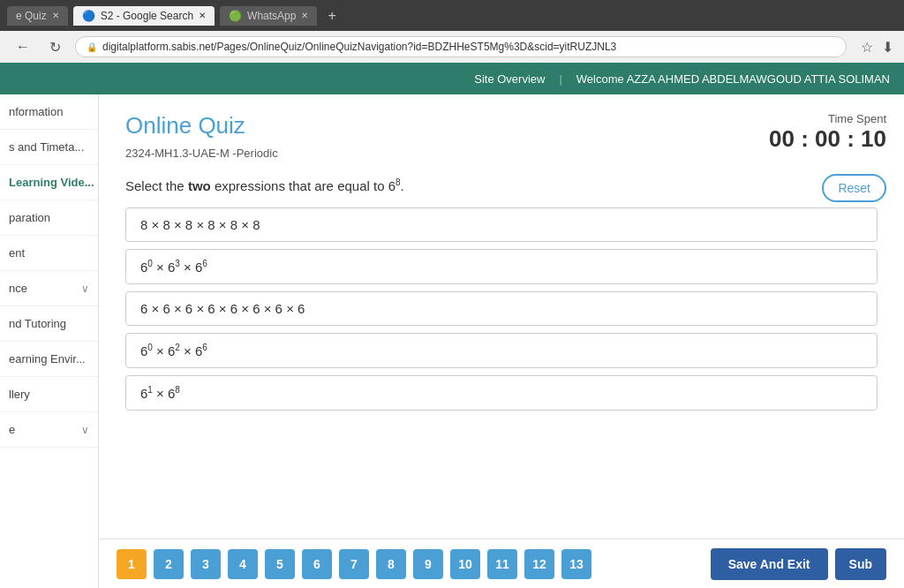 The image size is (904, 588). What do you see at coordinates (85, 430) in the screenshot?
I see `chevron-down-icon-2: ∨` at bounding box center [85, 430].